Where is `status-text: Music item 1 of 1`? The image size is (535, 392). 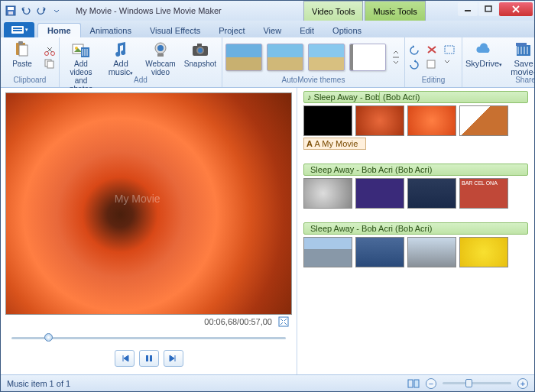
status-text: Music item 1 of 1 is located at coordinates (38, 384).